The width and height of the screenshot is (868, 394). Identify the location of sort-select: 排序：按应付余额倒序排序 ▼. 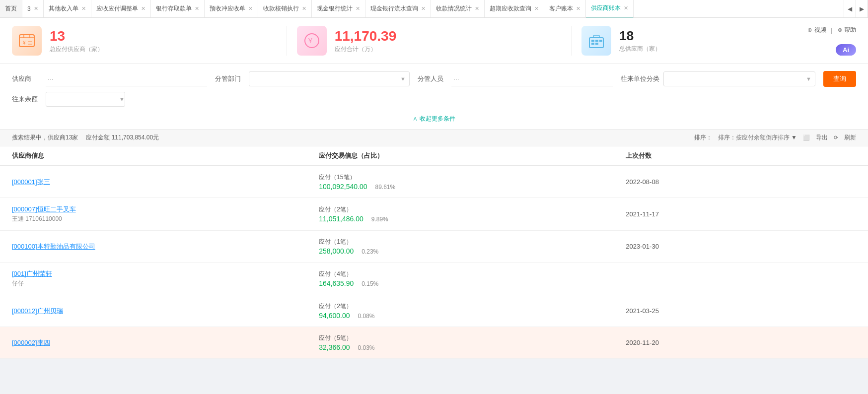
(758, 138).